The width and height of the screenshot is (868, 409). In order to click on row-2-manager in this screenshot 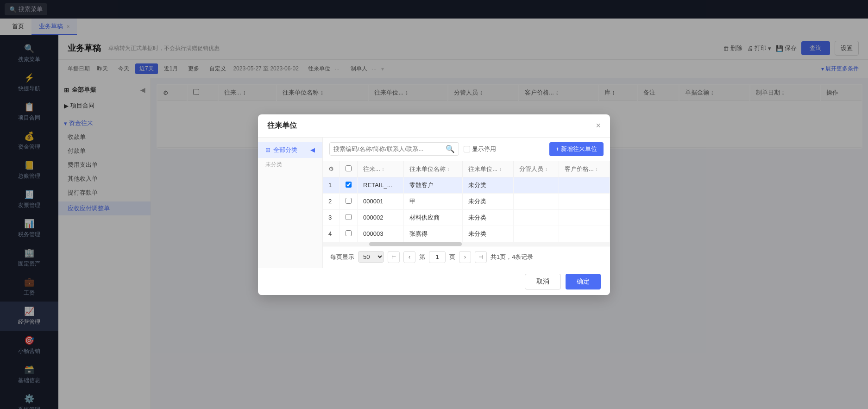, I will do `click(536, 201)`.